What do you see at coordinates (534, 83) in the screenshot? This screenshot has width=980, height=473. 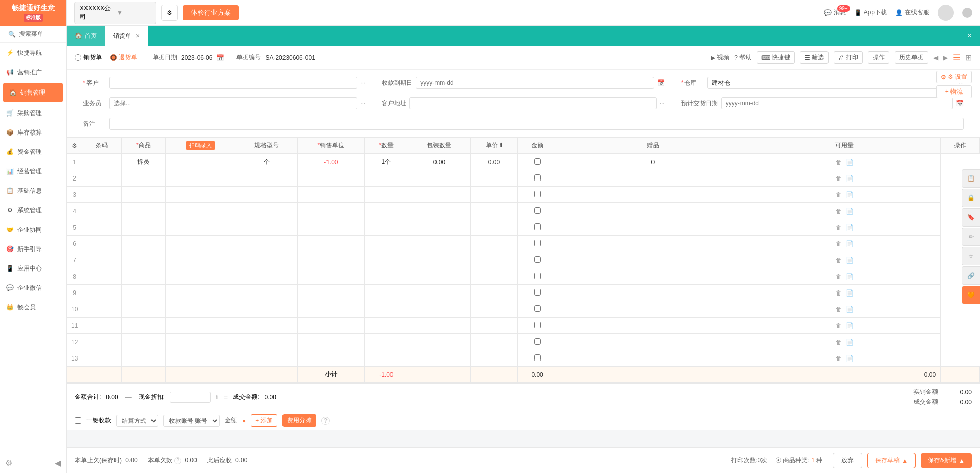 I see `payment-date-input` at bounding box center [534, 83].